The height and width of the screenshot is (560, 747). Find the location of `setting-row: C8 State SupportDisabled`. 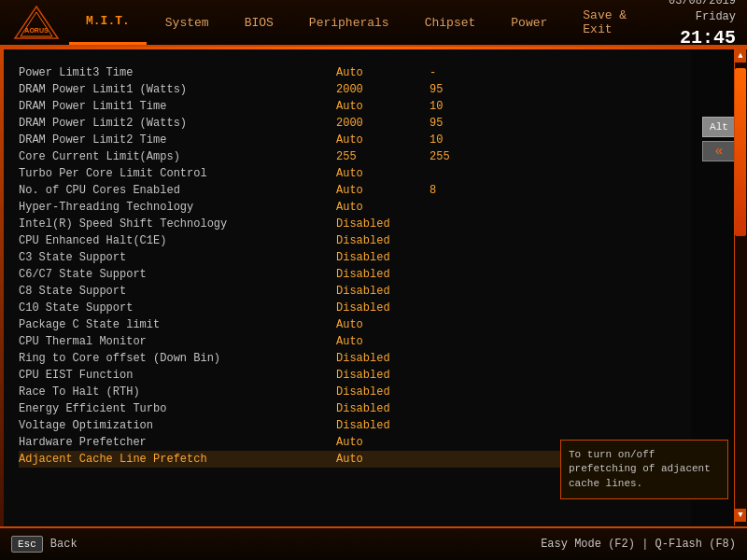

setting-row: C8 State SupportDisabled is located at coordinates (355, 291).